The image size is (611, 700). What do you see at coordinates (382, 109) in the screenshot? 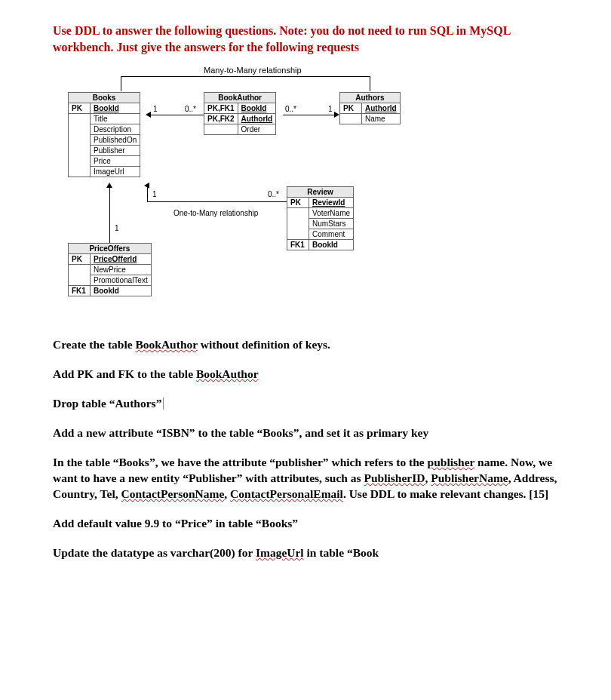
I see `authors-pk-field: AuthorId` at bounding box center [382, 109].